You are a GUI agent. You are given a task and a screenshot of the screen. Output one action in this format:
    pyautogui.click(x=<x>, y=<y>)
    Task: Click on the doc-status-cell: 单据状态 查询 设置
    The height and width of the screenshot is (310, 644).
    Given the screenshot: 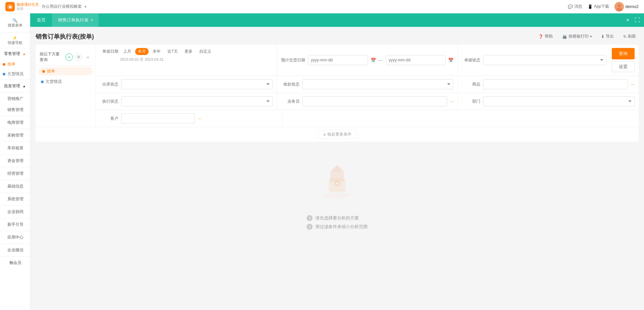 What is the action you would take?
    pyautogui.click(x=548, y=60)
    